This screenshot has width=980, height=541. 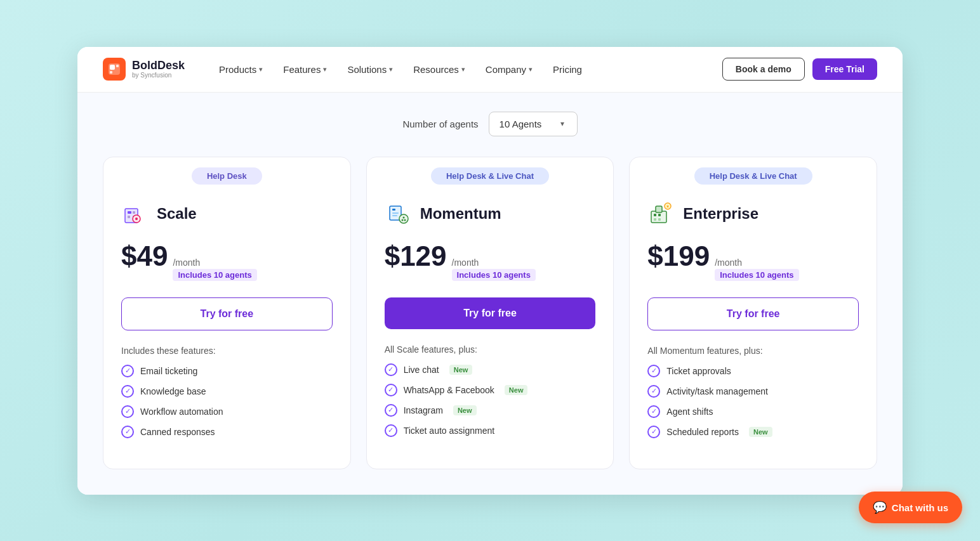 What do you see at coordinates (698, 371) in the screenshot?
I see `feature-label: Ticket approvals` at bounding box center [698, 371].